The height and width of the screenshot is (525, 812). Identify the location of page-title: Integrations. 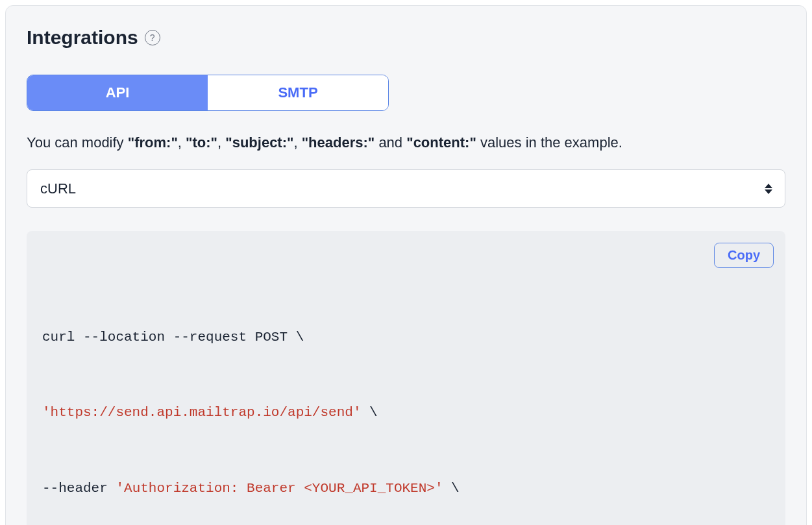
(82, 38).